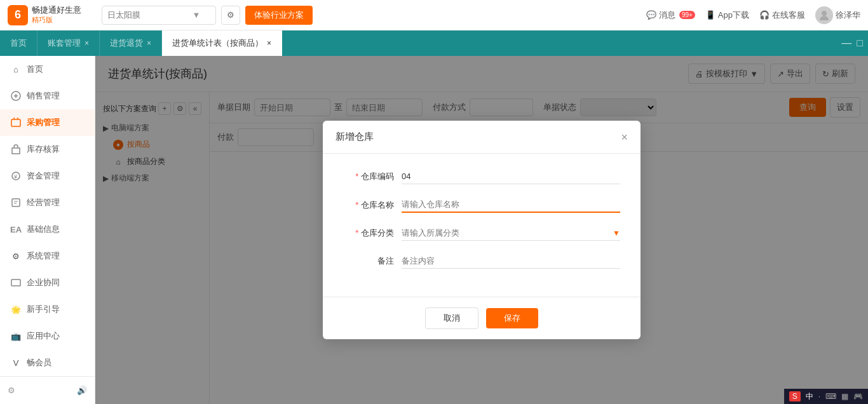 The image size is (868, 404). Describe the element at coordinates (57, 10) in the screenshot. I see `logo-text: 畅捷通好生意` at that location.